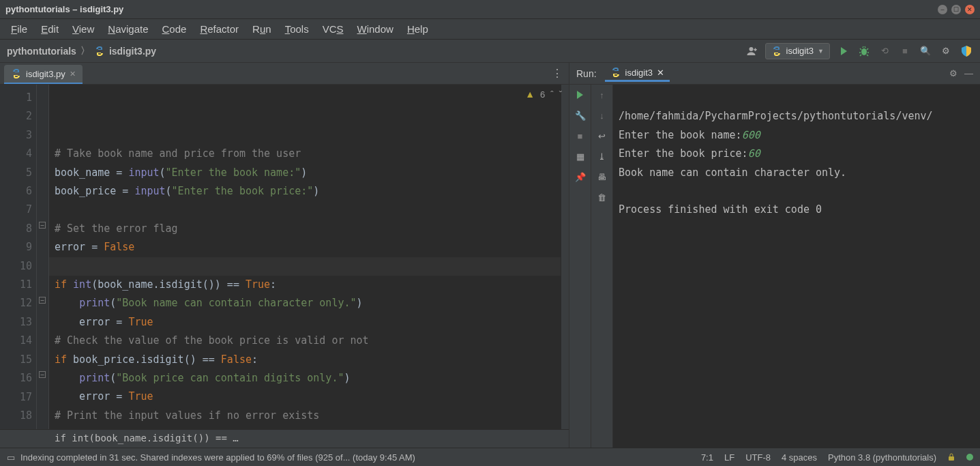 The image size is (980, 466). Describe the element at coordinates (44, 74) in the screenshot. I see `editor-tab-active: isdigit3.py ✕` at that location.